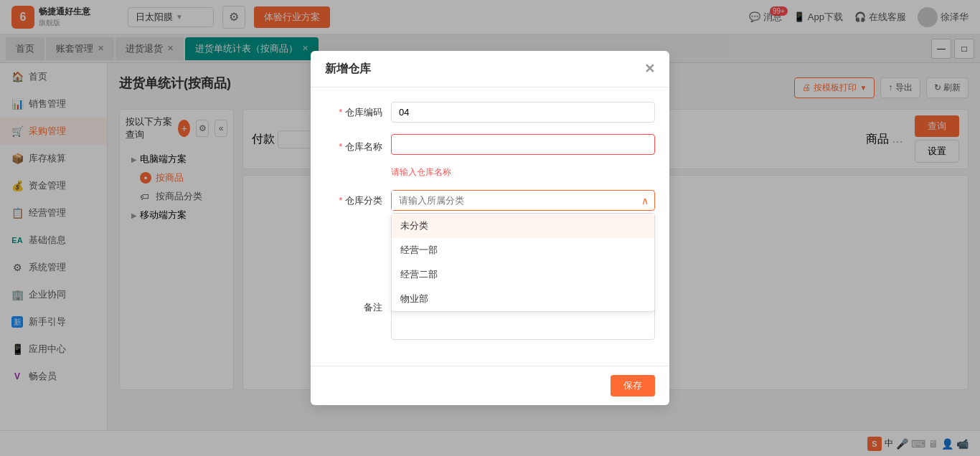  Describe the element at coordinates (348, 69) in the screenshot. I see `modal-title: 新增仓库` at that location.